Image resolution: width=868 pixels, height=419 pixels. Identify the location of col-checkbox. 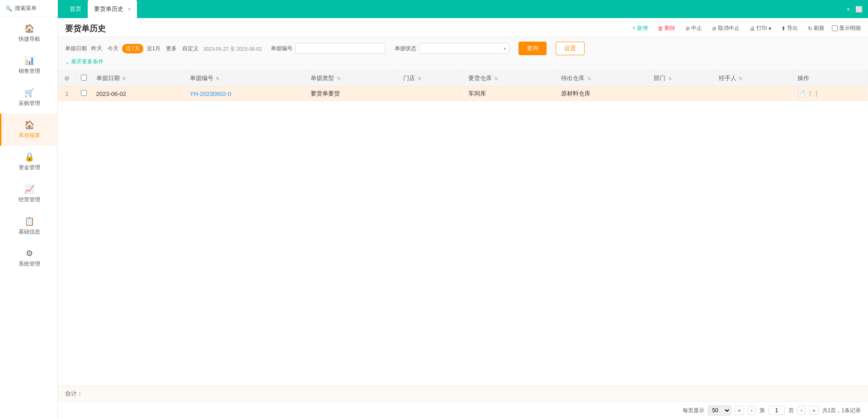
(84, 79).